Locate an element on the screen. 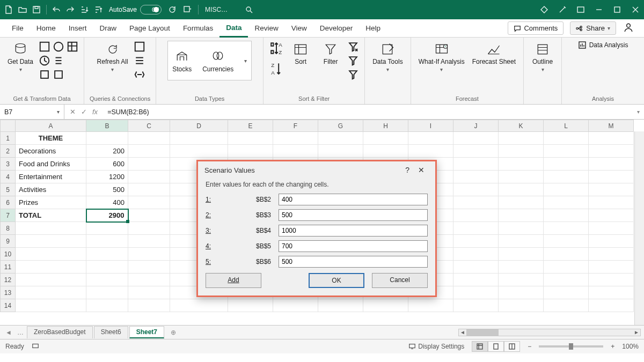  cell-J4 is located at coordinates (476, 177).